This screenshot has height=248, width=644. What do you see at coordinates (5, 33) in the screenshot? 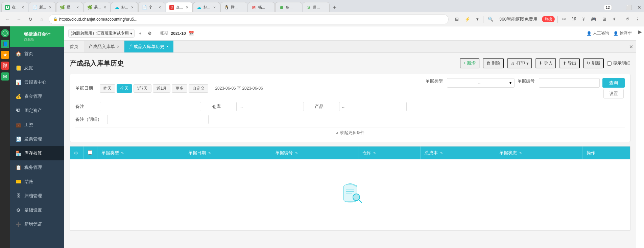
I see `icon-sidebar-logo` at bounding box center [5, 33].